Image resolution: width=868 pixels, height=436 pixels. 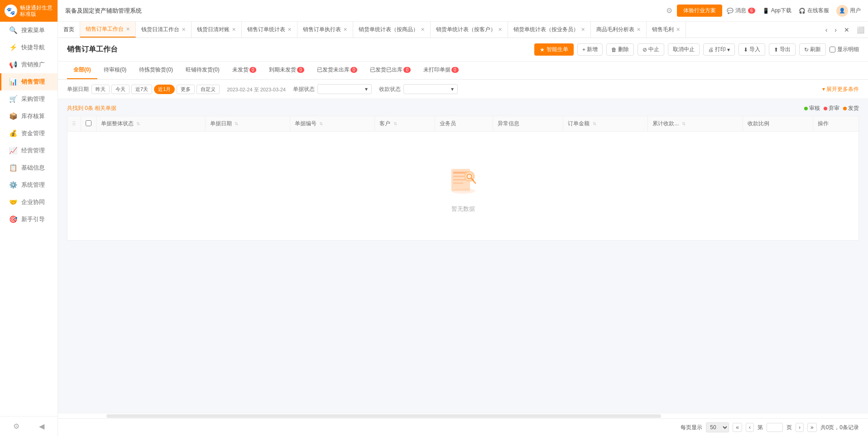 What do you see at coordinates (138, 124) in the screenshot?
I see `sort-icon-status: ⇅` at bounding box center [138, 124].